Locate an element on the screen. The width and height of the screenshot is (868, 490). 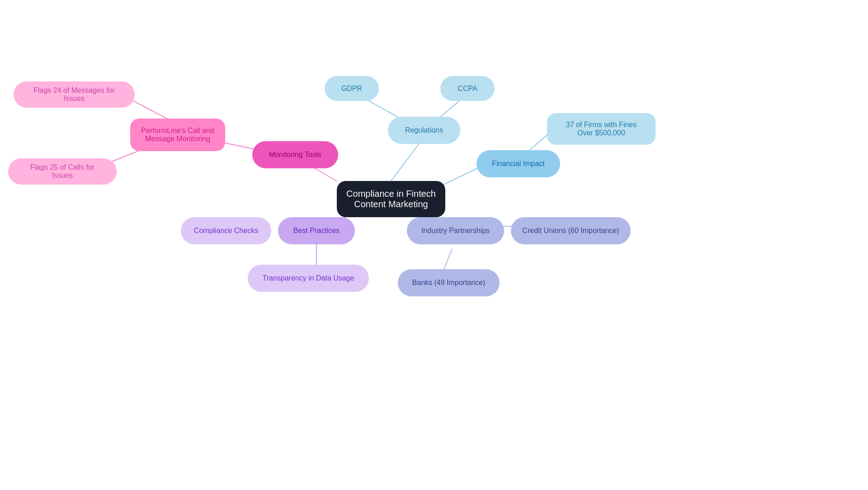
banks-node: Banks (49 Importance) is located at coordinates (448, 283).